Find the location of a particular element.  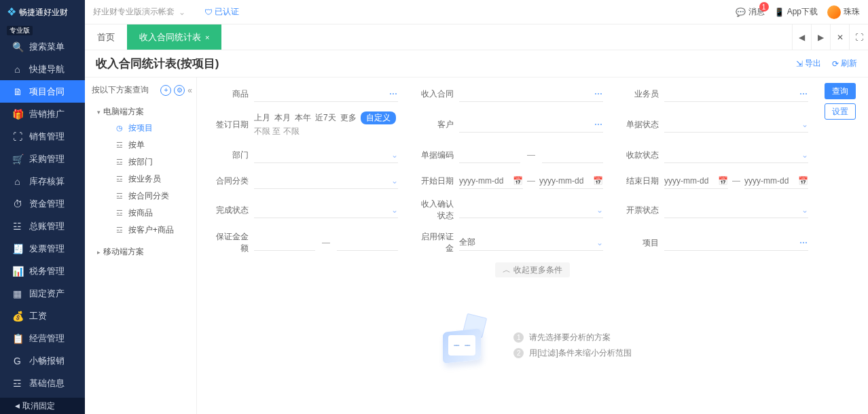

sidebar-item-9: 🧾发票管理 is located at coordinates (42, 249).